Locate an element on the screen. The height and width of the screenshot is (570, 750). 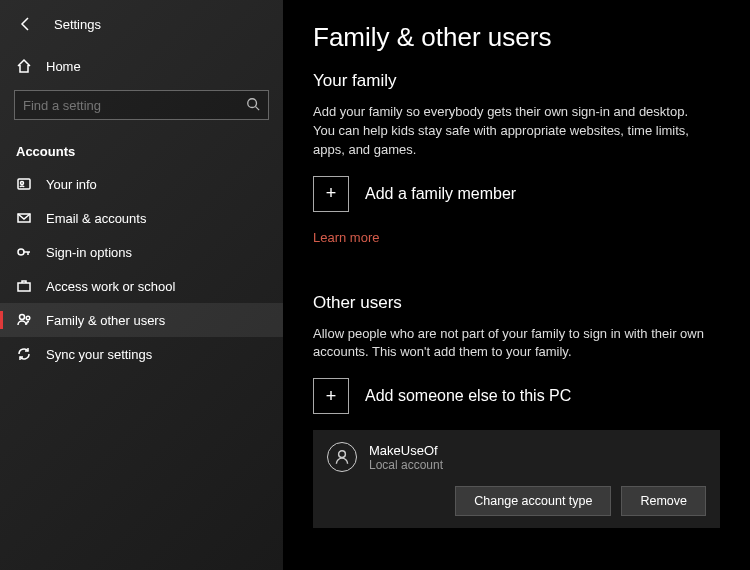
sidebar-item-label: Your info is located at coordinates (72, 184).